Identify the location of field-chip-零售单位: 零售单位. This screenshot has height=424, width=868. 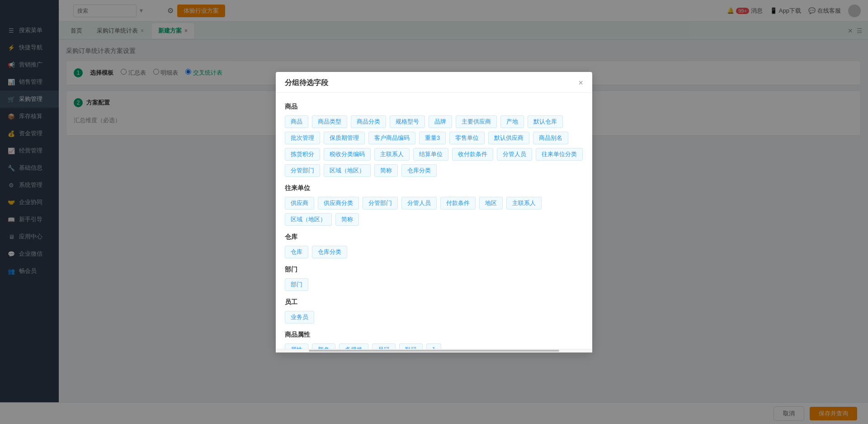
(467, 138).